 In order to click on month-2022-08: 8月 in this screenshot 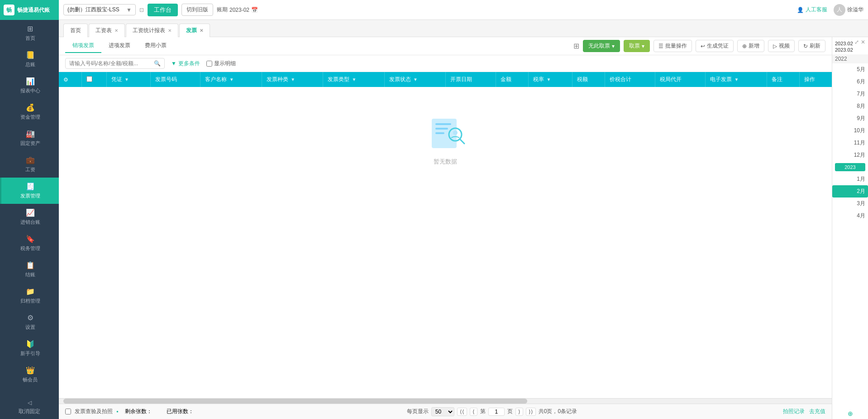, I will do `click(850, 106)`.